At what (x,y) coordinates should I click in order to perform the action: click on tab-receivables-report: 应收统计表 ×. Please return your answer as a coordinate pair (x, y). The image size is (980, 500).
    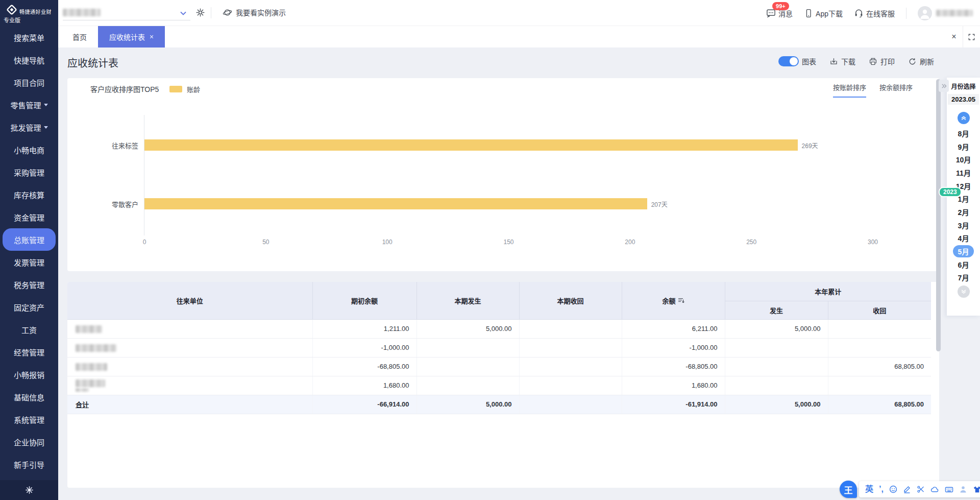
    Looking at the image, I should click on (132, 37).